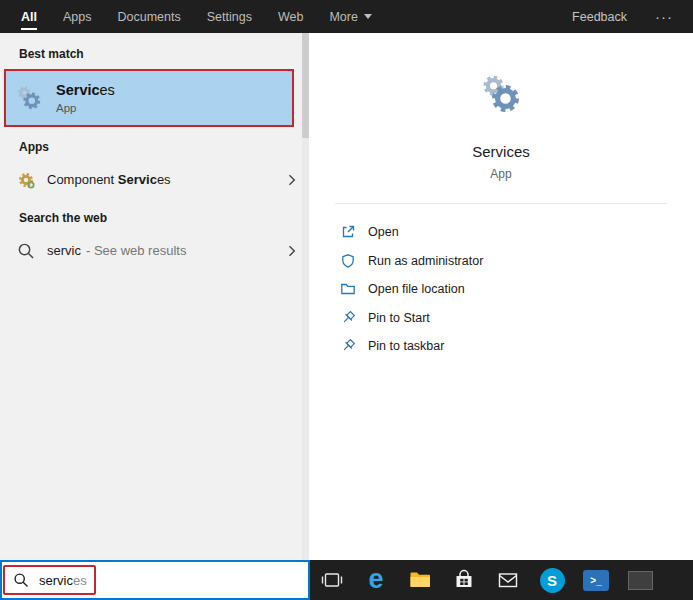 Image resolution: width=693 pixels, height=600 pixels. Describe the element at coordinates (136, 250) in the screenshot. I see `web-result-hint: - See web results` at that location.